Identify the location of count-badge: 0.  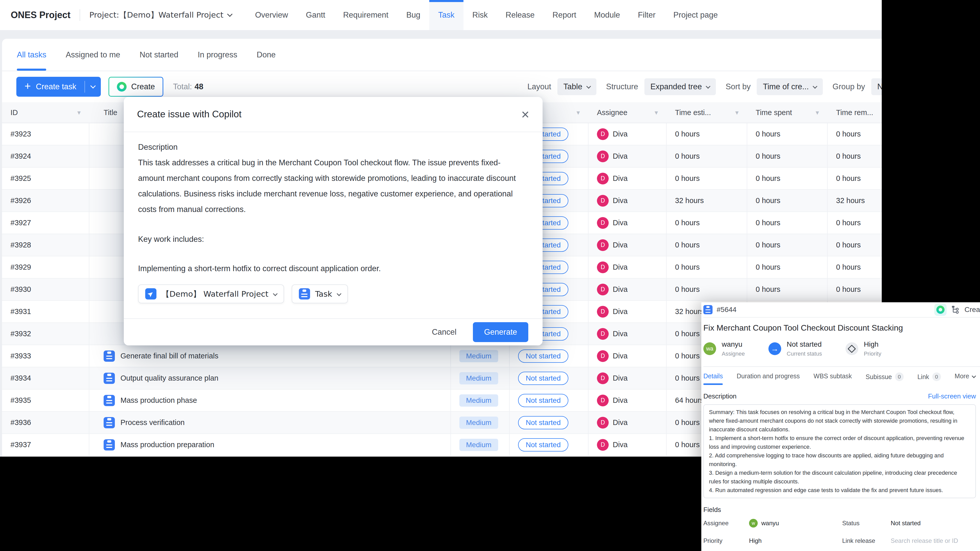
(899, 376).